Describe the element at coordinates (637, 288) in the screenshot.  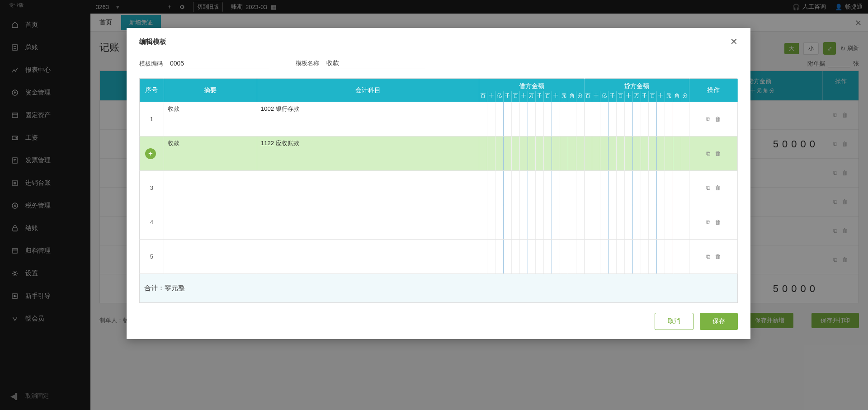
I see `sum-credit` at that location.